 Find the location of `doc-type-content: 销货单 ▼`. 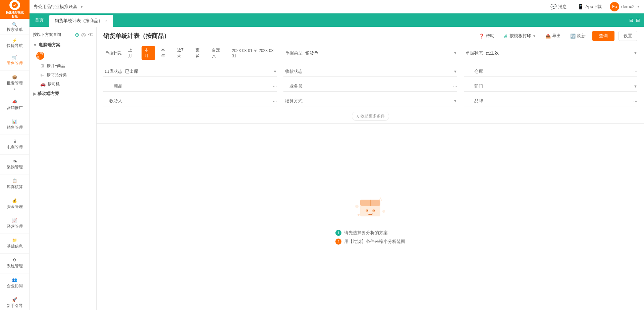

doc-type-content: 销货单 ▼ is located at coordinates (381, 53).